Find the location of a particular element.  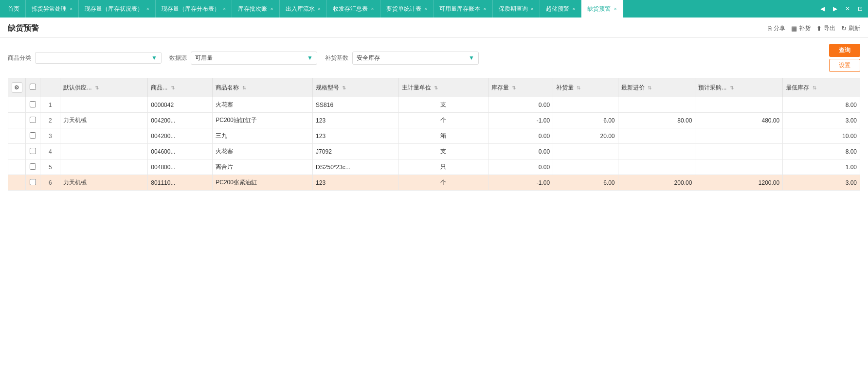

export-button: ⬆ 导出 is located at coordinates (826, 28).